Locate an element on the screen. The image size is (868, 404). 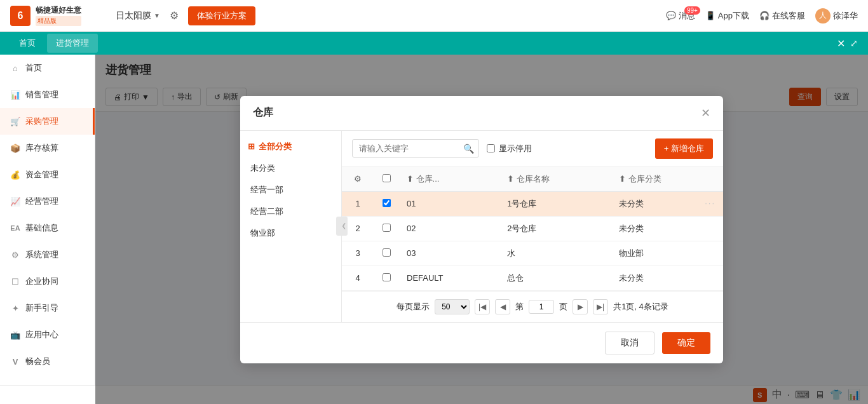
search-input is located at coordinates (416, 149).